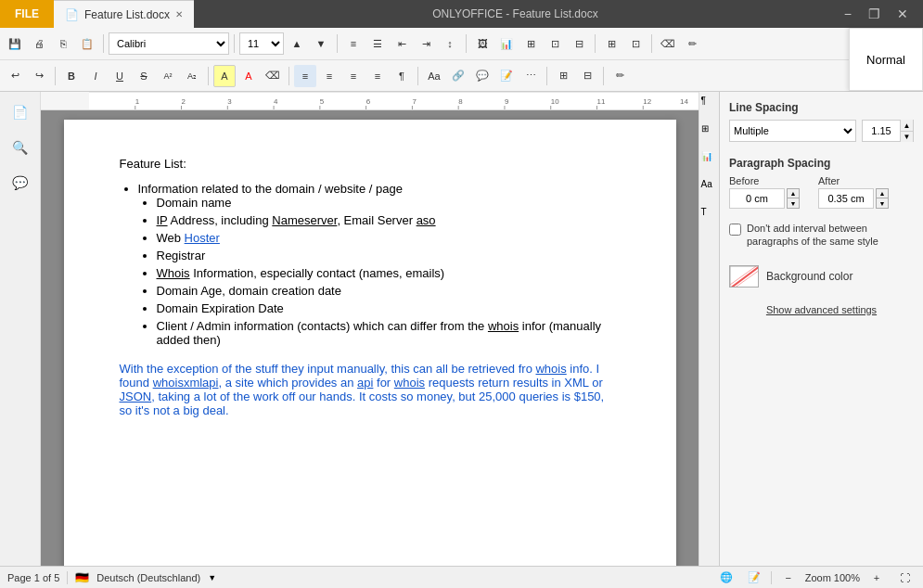 This screenshot has height=588, width=923. I want to click on redo-button: ↪, so click(39, 76).